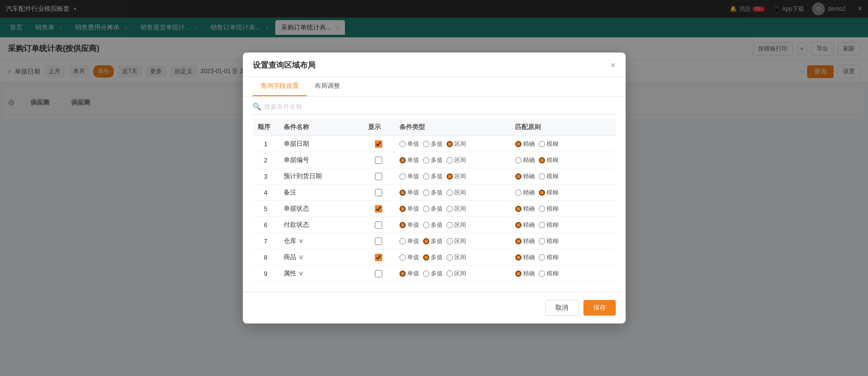 The image size is (868, 376). What do you see at coordinates (409, 242) in the screenshot?
I see `type-option-单值-6: 单值` at bounding box center [409, 242].